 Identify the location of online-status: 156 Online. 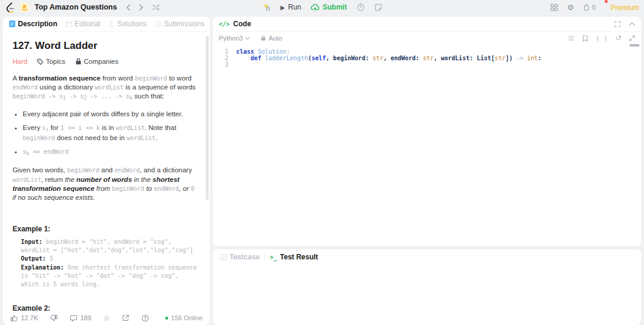
(184, 318).